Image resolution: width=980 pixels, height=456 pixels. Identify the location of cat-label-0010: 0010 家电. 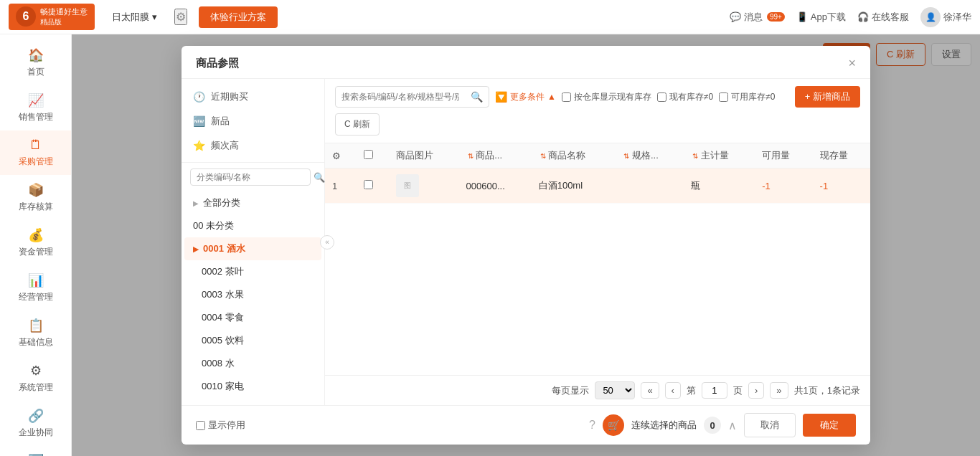
(222, 386).